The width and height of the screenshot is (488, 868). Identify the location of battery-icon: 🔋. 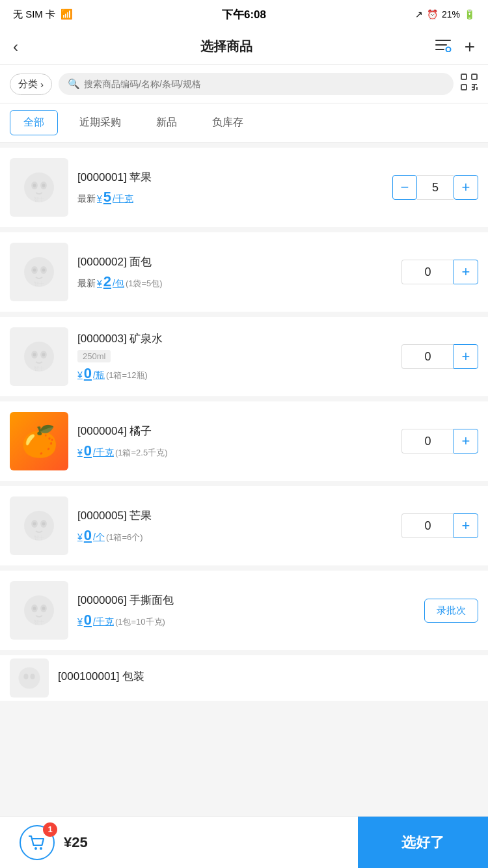
(470, 14).